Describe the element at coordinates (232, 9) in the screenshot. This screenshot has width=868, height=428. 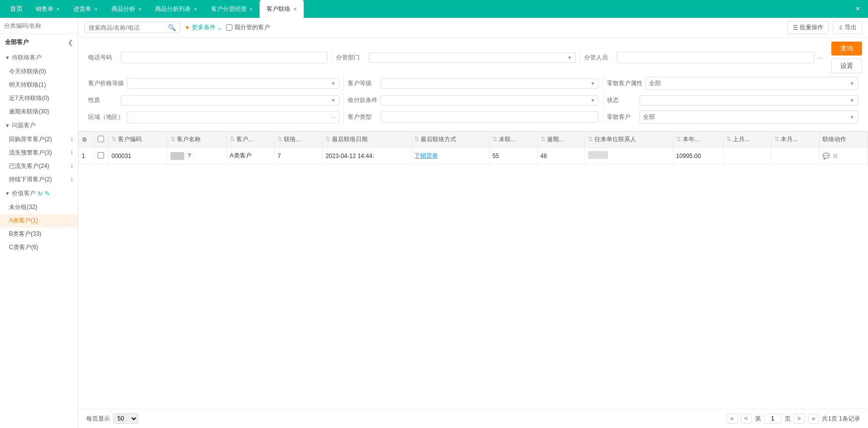
I see `nav-item-customerseg: 客户分层经营 ×` at that location.